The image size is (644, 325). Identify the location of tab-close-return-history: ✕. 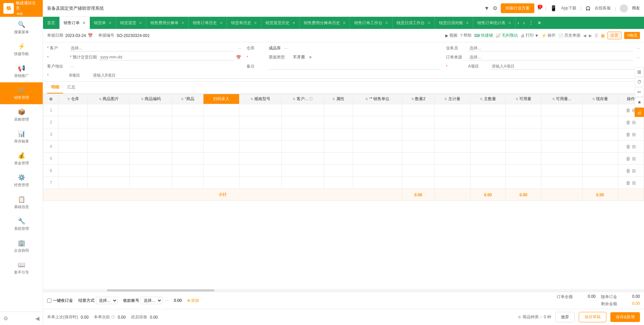
(294, 23).